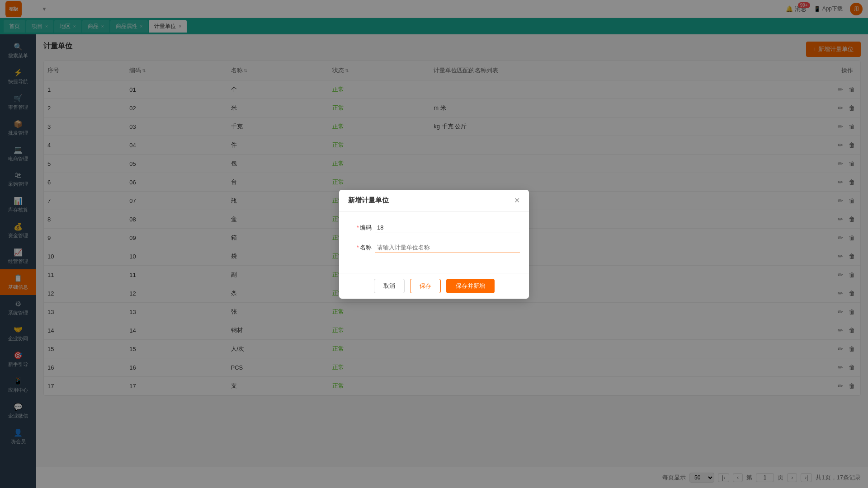  Describe the element at coordinates (368, 201) in the screenshot. I see `modal-title: 新增计量单位` at that location.